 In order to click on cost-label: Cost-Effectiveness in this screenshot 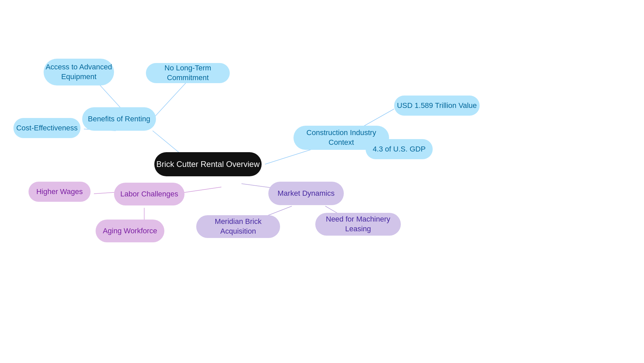, I will do `click(47, 128)`.